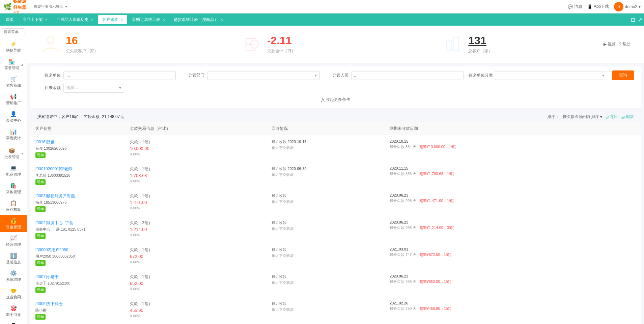  Describe the element at coordinates (13, 241) in the screenshot. I see `sidebar-item-management: 📈 经营管理` at that location.